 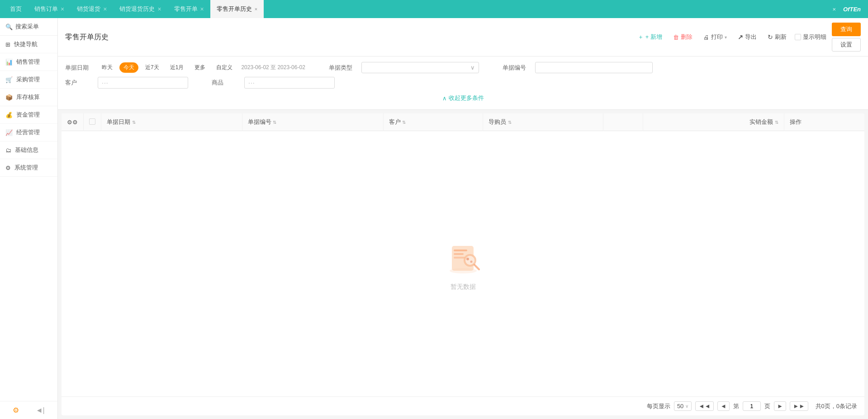 I want to click on tab-retail-close, so click(x=202, y=9).